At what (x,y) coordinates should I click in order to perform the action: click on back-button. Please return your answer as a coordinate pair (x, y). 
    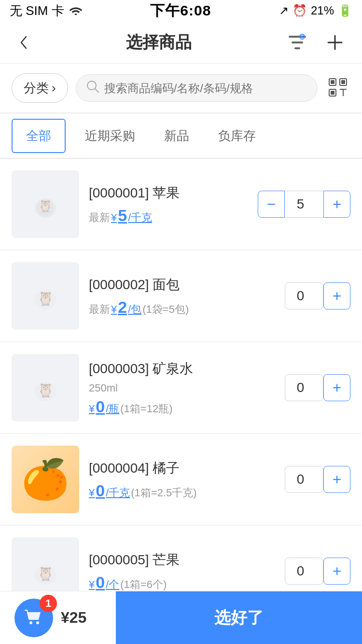
    Looking at the image, I should click on (24, 42).